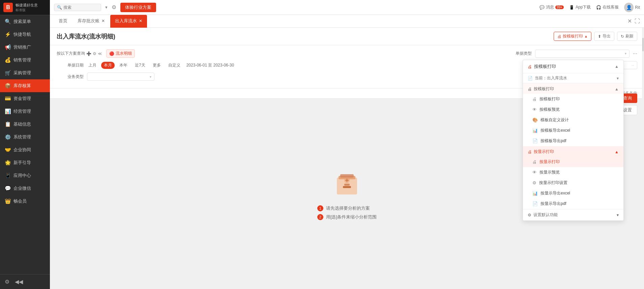  What do you see at coordinates (129, 21) in the screenshot?
I see `tab-stock-flow: 出入库流水 ✕` at bounding box center [129, 21].